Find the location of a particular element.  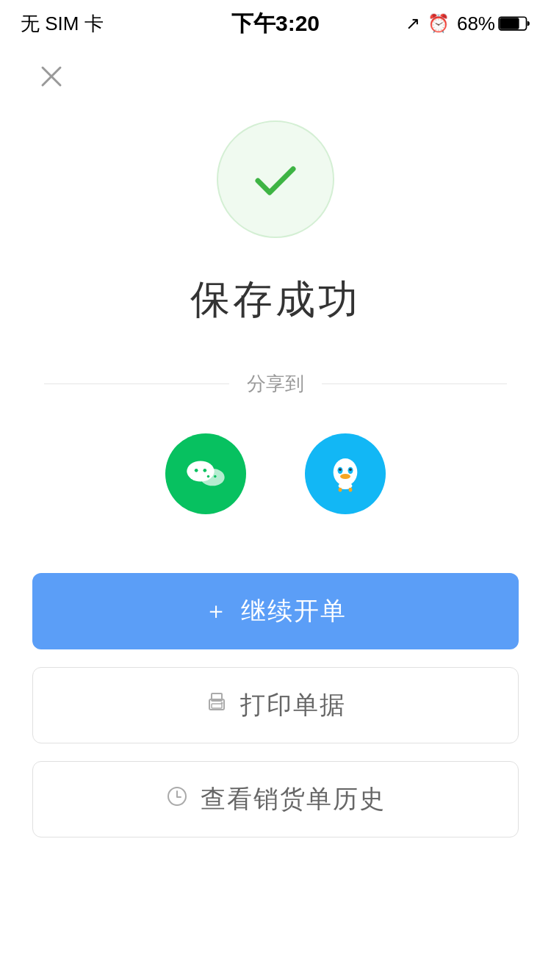

status-time: 下午3:20 is located at coordinates (276, 24).